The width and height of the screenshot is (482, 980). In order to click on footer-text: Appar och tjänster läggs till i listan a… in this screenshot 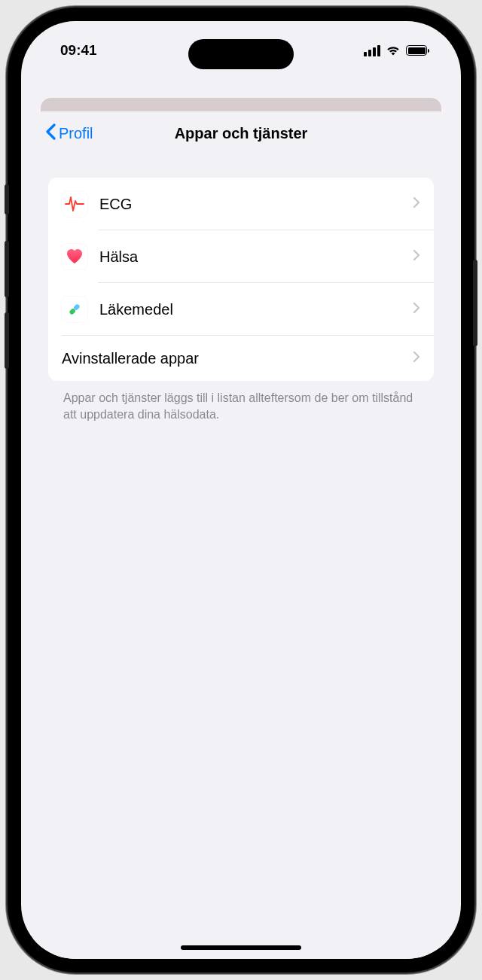, I will do `click(241, 402)`.